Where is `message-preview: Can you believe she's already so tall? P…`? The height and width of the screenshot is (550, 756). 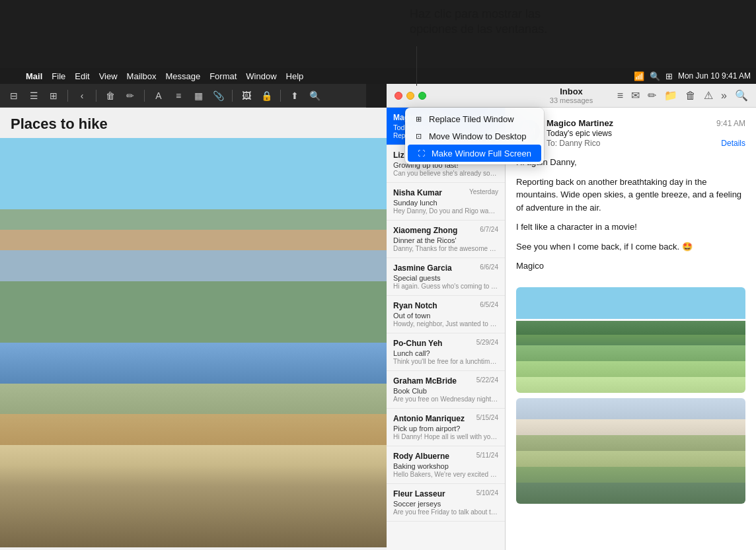 message-preview: Can you believe she's already so tall? P… is located at coordinates (445, 173).